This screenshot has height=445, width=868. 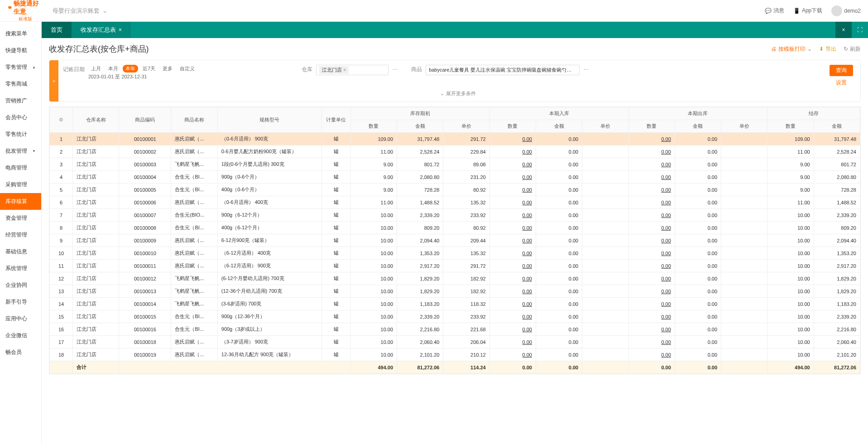 I want to click on remove-tag-icon: ×, so click(x=345, y=70).